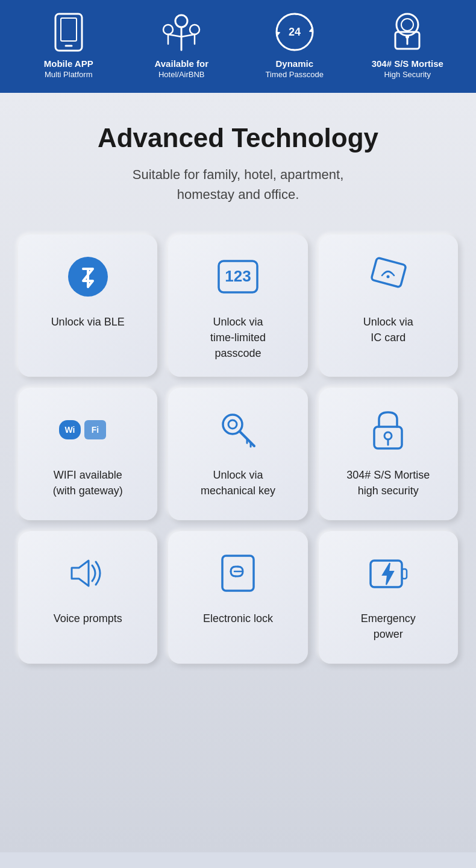 The width and height of the screenshot is (476, 868). What do you see at coordinates (237, 276) in the screenshot?
I see `svg-text: 123` at bounding box center [237, 276].